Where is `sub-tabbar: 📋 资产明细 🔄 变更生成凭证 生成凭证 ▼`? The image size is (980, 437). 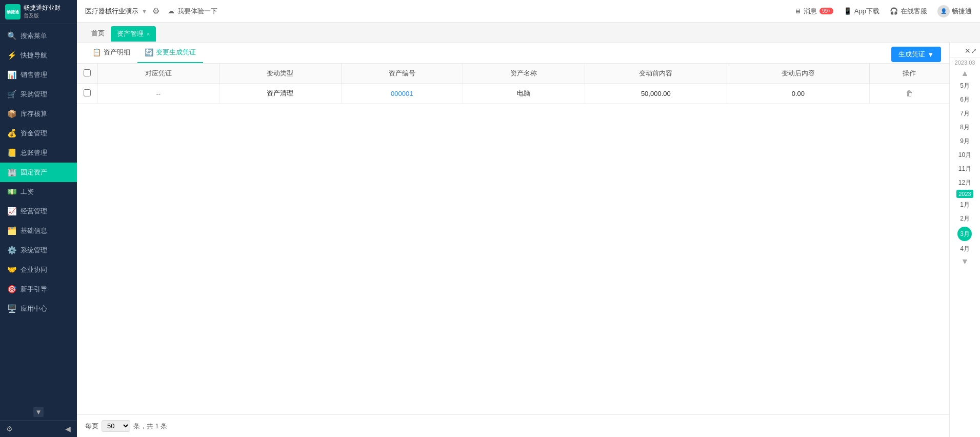
sub-tabbar: 📋 资产明细 🔄 变更生成凭证 生成凭证 ▼ is located at coordinates (513, 53).